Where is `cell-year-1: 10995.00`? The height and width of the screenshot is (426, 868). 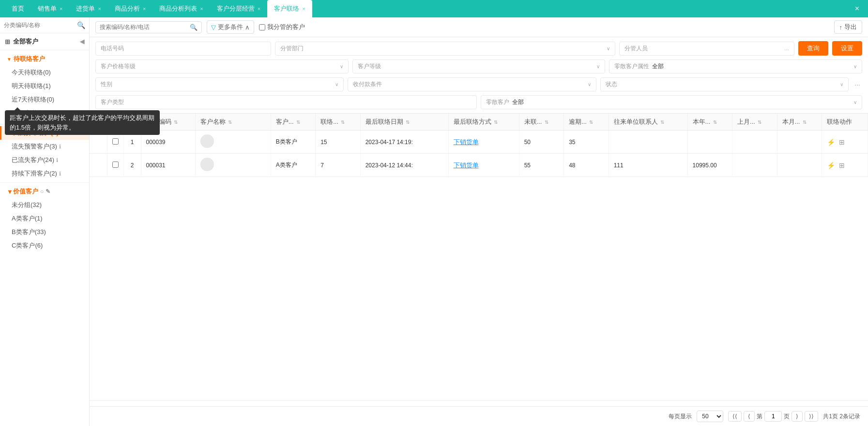
cell-year-1: 10995.00 is located at coordinates (710, 165).